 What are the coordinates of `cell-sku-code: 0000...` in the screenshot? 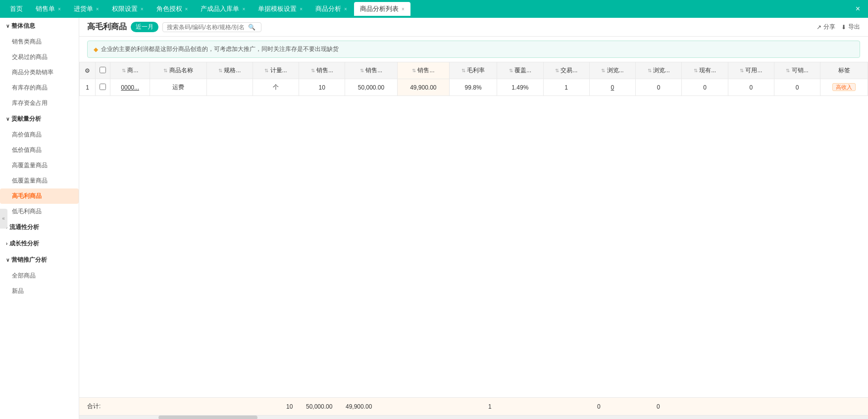 It's located at (130, 88).